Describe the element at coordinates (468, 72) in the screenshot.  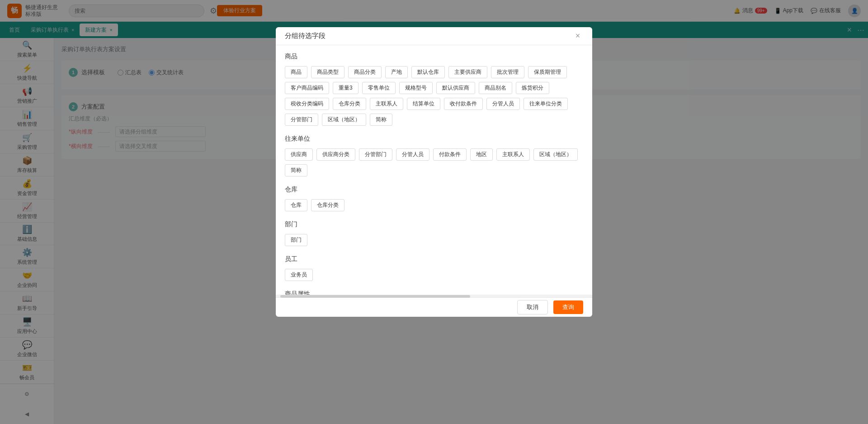
I see `tag-goods-5: 主要供应商` at that location.